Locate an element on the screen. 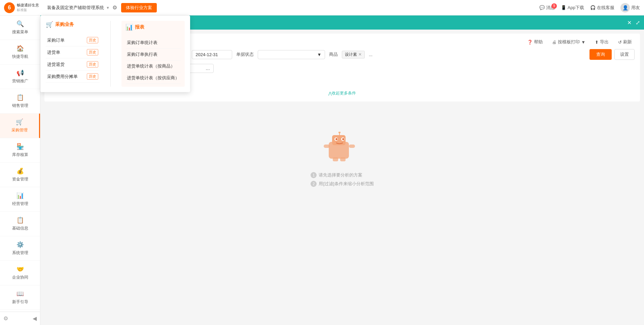 The height and width of the screenshot is (325, 644). report-section: 📊 报表 采购订单统计表 采购订单执行表 进货单统计表（按商品） 进货单统计表（… is located at coordinates (153, 54).